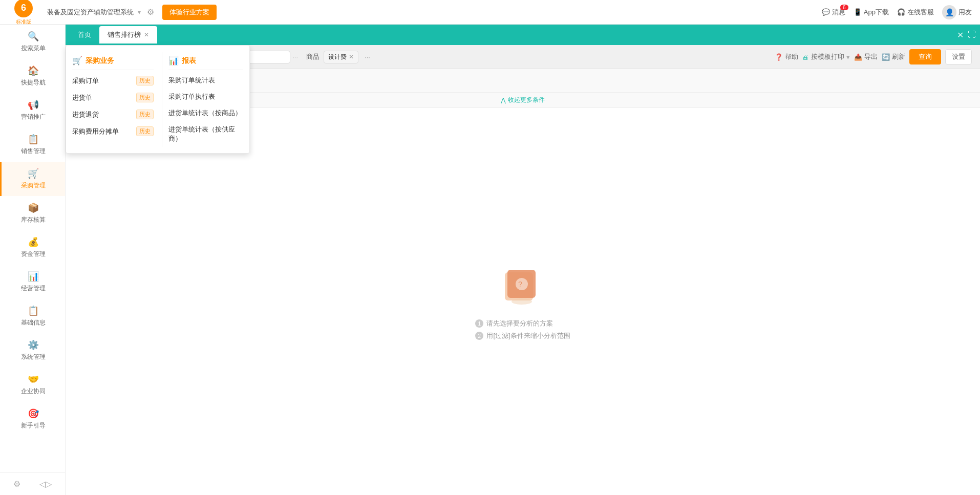  Describe the element at coordinates (17, 484) in the screenshot. I see `sidebar-settings-btn: ⚙` at that location.